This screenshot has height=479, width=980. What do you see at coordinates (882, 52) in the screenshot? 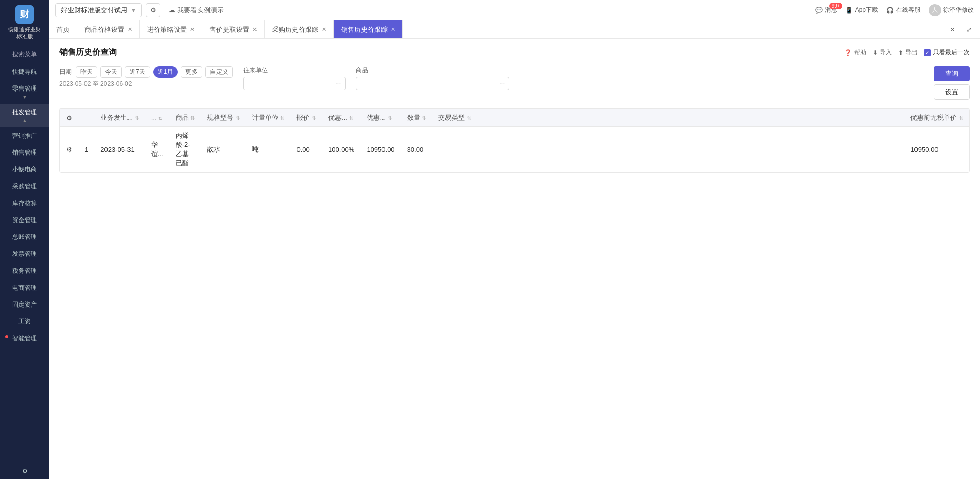
I see `import-button: ⬇ 导入` at bounding box center [882, 52].